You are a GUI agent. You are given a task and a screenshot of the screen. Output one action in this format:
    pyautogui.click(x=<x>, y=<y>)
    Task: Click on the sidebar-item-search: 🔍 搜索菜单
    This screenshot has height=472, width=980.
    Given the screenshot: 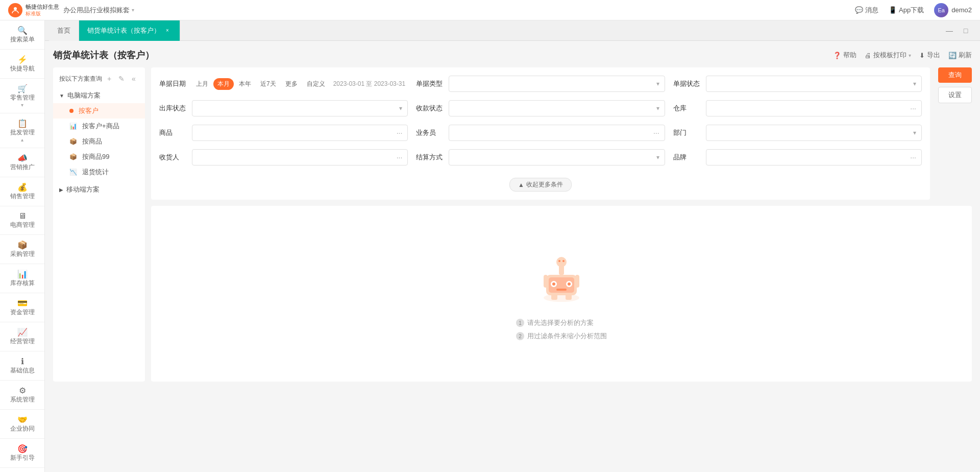 What is the action you would take?
    pyautogui.click(x=22, y=35)
    